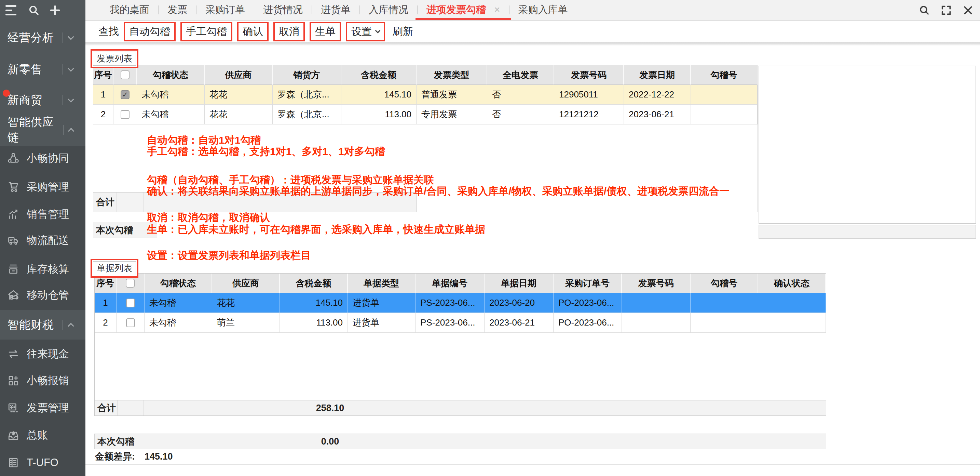 This screenshot has height=476, width=980. Describe the element at coordinates (792, 323) in the screenshot. I see `cell-confirm-status` at that location.